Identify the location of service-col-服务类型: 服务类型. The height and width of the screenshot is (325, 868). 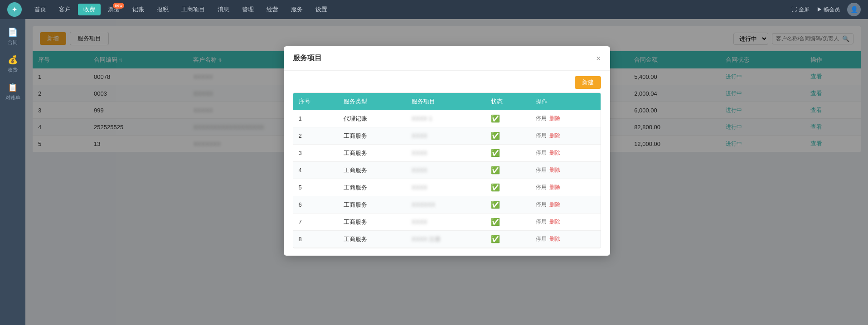
(373, 102).